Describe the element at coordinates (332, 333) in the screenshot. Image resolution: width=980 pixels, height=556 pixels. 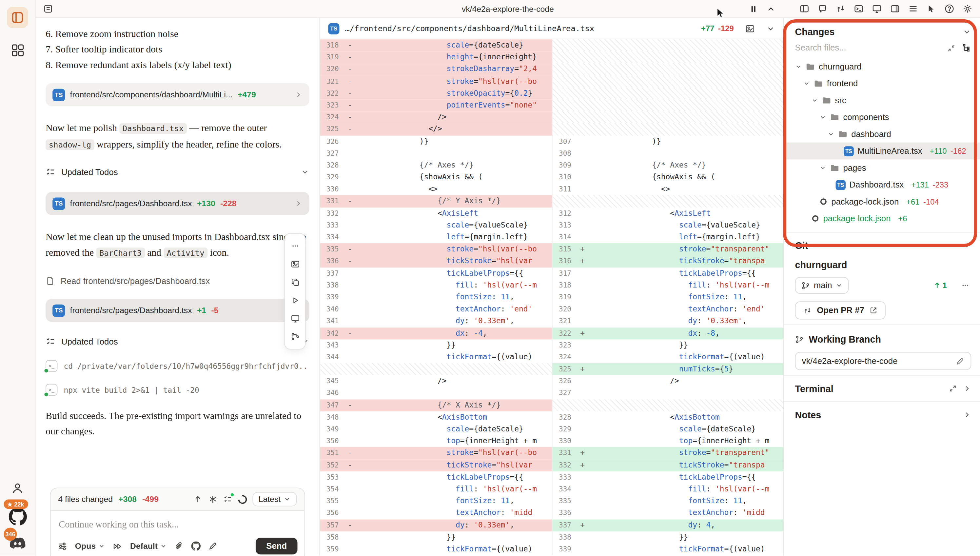
I see `line-number: 342` at that location.